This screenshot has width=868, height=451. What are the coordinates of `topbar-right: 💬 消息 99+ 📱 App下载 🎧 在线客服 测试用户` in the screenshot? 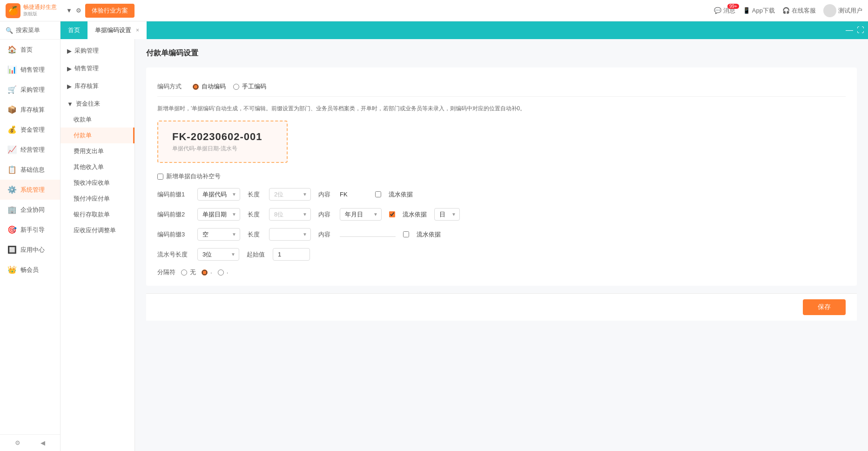 It's located at (788, 11).